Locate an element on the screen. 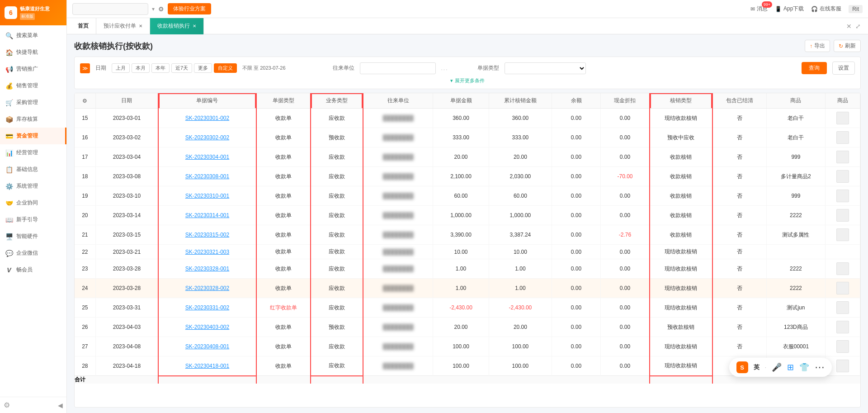 The image size is (868, 413). sidebar-item-system: ⚙️系统管理 is located at coordinates (33, 186).